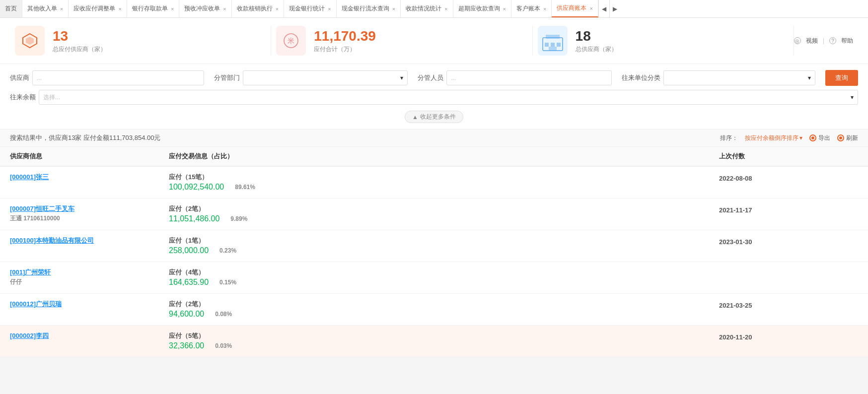 The width and height of the screenshot is (868, 394). I want to click on balance-select-value: 选择..., so click(52, 97).